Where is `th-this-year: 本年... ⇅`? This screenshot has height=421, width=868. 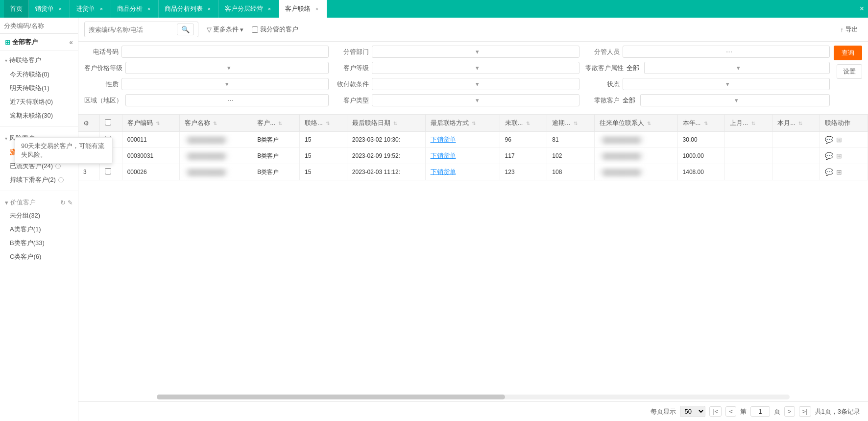
th-this-year: 本年... ⇅ is located at coordinates (701, 124).